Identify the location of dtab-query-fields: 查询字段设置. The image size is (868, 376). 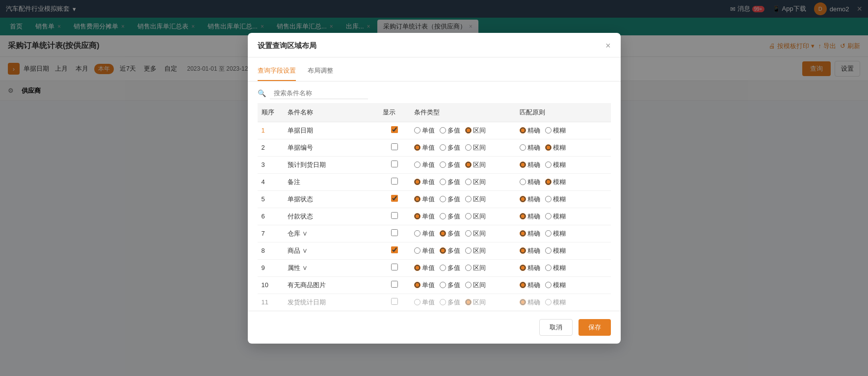
(277, 72).